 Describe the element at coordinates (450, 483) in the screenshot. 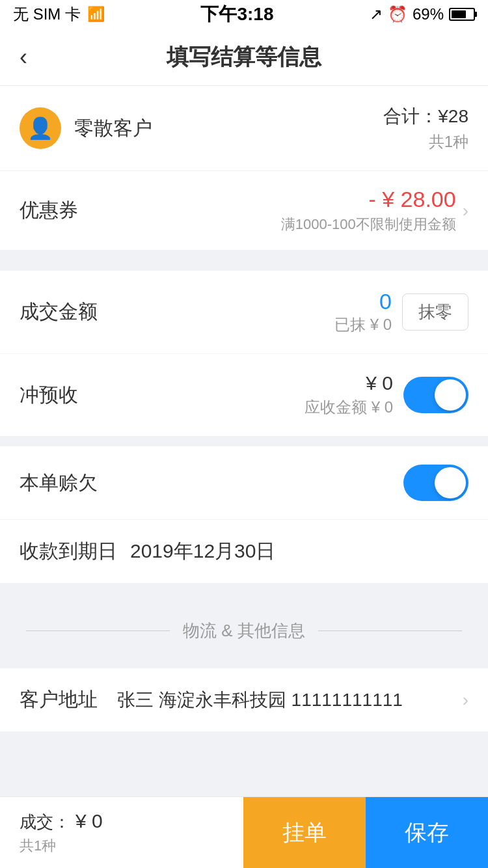

I see `debit-toggle-knob` at that location.